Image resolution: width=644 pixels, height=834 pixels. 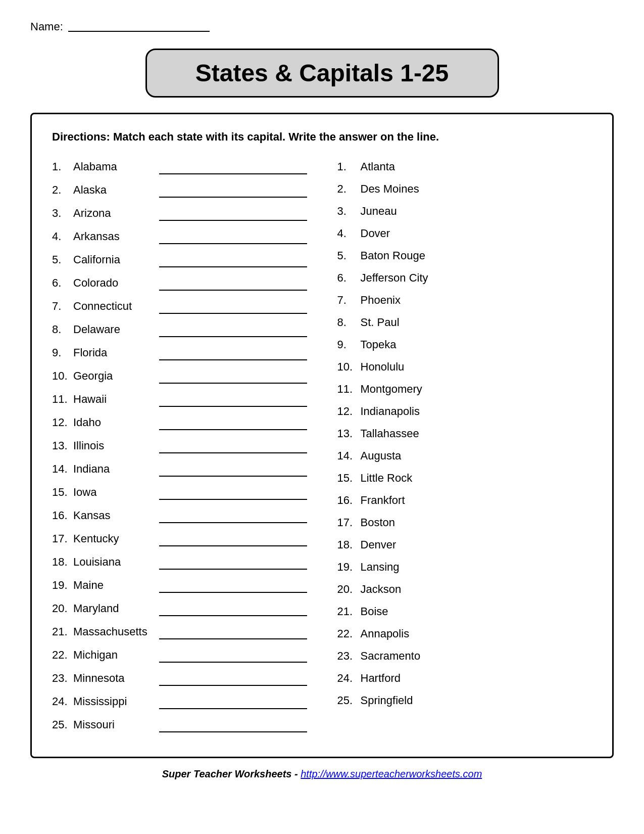 What do you see at coordinates (63, 330) in the screenshot?
I see `state-number: 8.` at bounding box center [63, 330].